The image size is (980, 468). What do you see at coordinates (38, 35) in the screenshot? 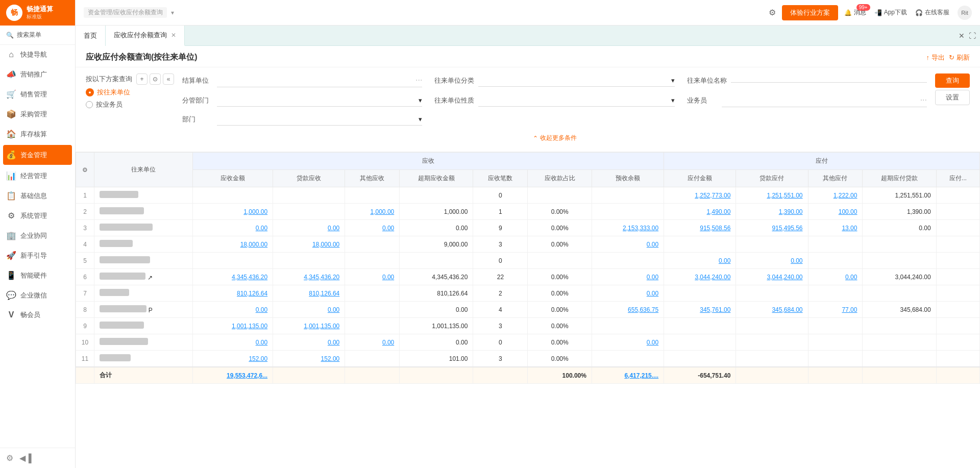
I see `search-menu: 🔍 搜索菜单` at bounding box center [38, 35].